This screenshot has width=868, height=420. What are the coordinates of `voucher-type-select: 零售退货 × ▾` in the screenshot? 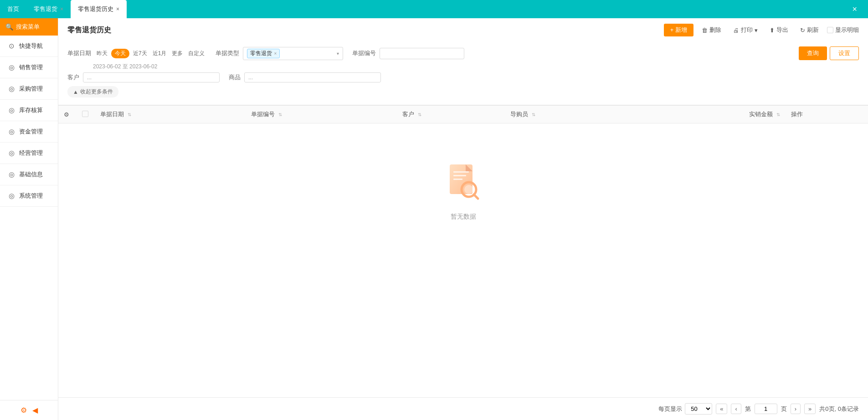 It's located at (293, 54).